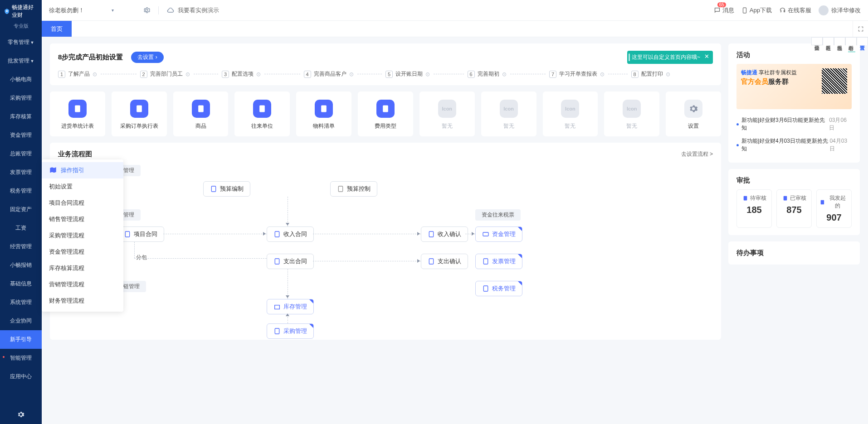 The image size is (868, 424). What do you see at coordinates (754, 208) in the screenshot?
I see `approve-stat: 待审核185` at bounding box center [754, 208].